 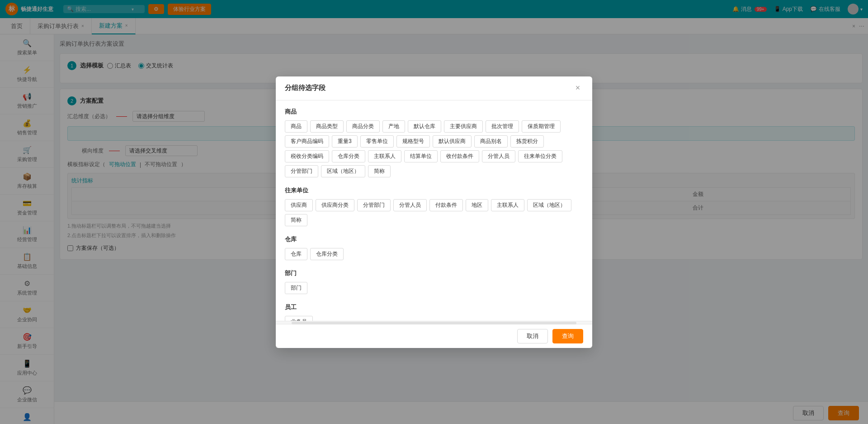 I want to click on dept-section-title: 部门, so click(x=434, y=273).